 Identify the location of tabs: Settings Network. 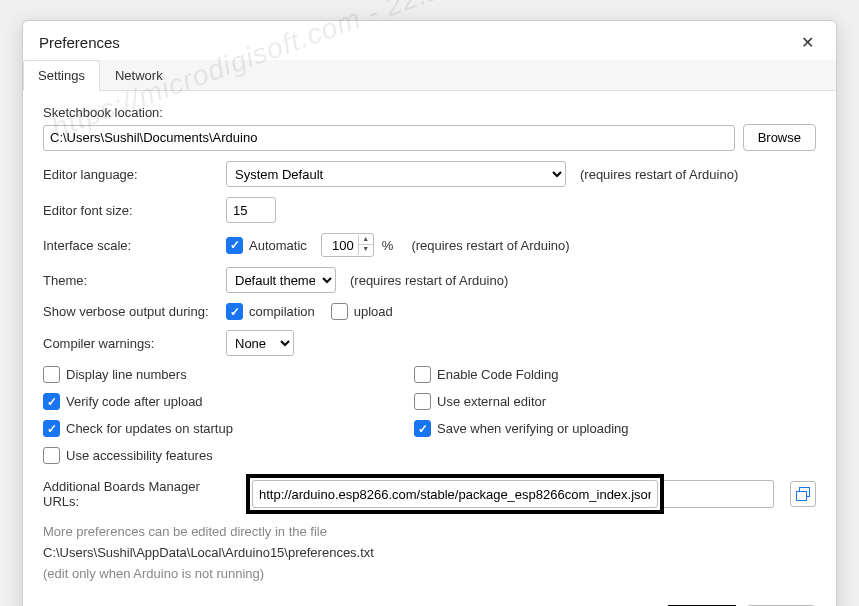
(430, 76).